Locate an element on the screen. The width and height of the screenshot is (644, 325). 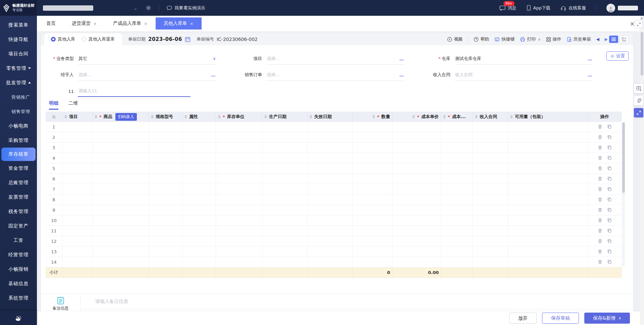
save-draft-button: 保存草稿 is located at coordinates (560, 318).